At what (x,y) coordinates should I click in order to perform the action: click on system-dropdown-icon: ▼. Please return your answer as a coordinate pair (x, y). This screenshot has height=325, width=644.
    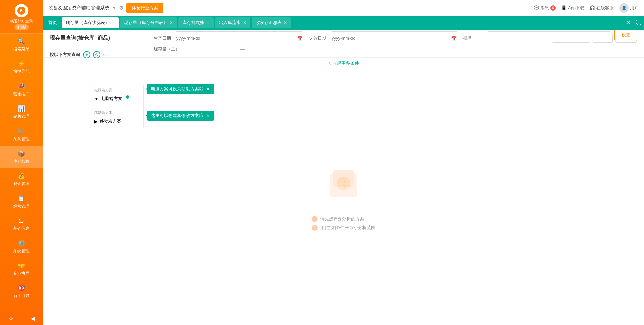
    Looking at the image, I should click on (114, 8).